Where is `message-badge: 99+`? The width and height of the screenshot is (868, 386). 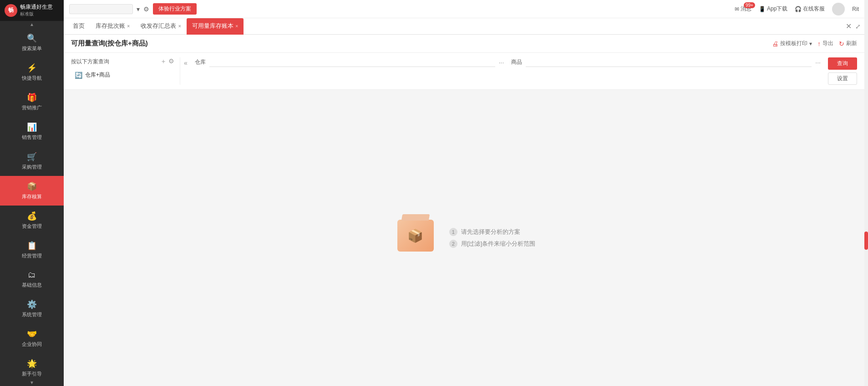 message-badge: 99+ is located at coordinates (749, 5).